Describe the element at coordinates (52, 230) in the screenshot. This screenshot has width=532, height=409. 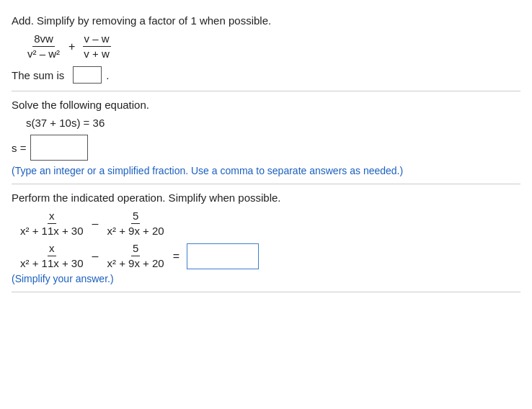
I see `expr-frac1-den: x² + 11x + 30` at that location.